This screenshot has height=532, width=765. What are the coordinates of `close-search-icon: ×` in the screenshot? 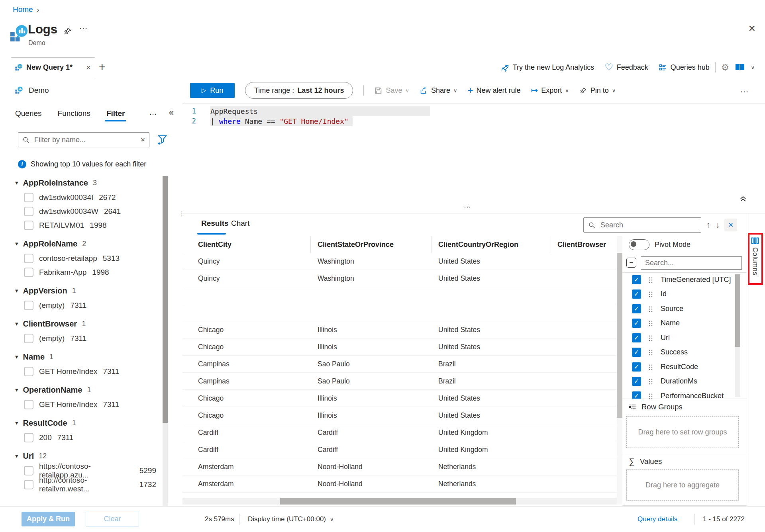 It's located at (731, 225).